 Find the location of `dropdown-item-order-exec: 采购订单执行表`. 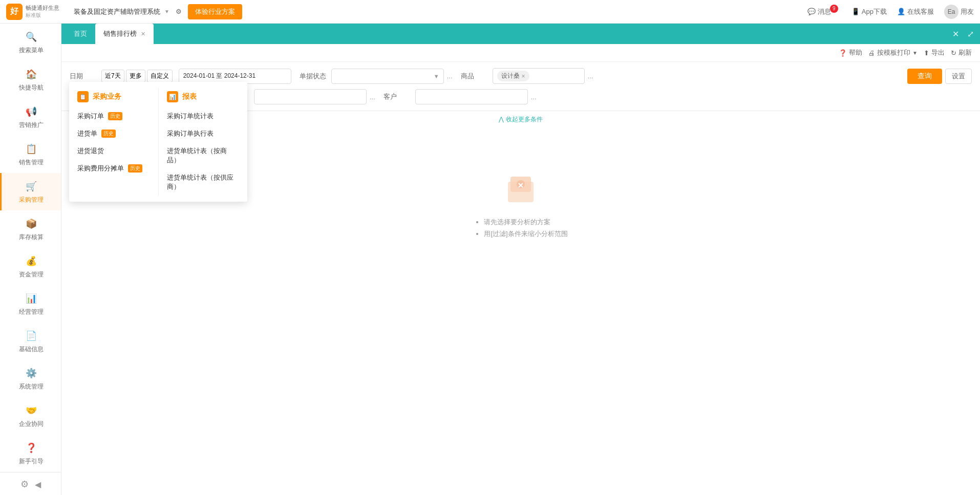

dropdown-item-order-exec: 采购订单执行表 is located at coordinates (203, 134).